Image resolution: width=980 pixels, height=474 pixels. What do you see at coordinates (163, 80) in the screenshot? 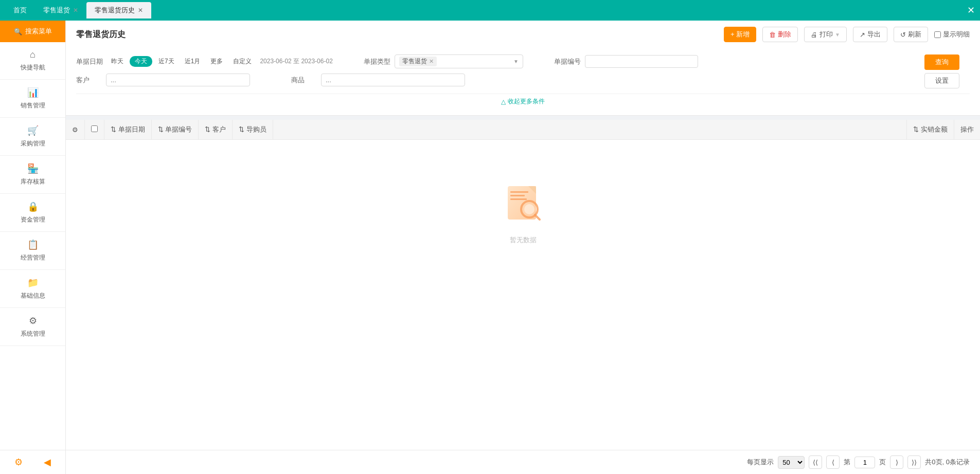
I see `filter-customer: 客户` at bounding box center [163, 80].